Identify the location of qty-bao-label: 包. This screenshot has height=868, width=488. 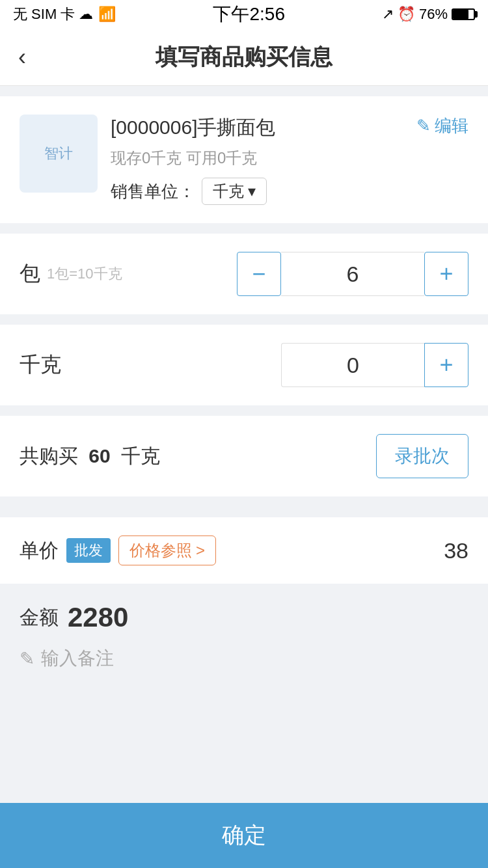
(30, 274).